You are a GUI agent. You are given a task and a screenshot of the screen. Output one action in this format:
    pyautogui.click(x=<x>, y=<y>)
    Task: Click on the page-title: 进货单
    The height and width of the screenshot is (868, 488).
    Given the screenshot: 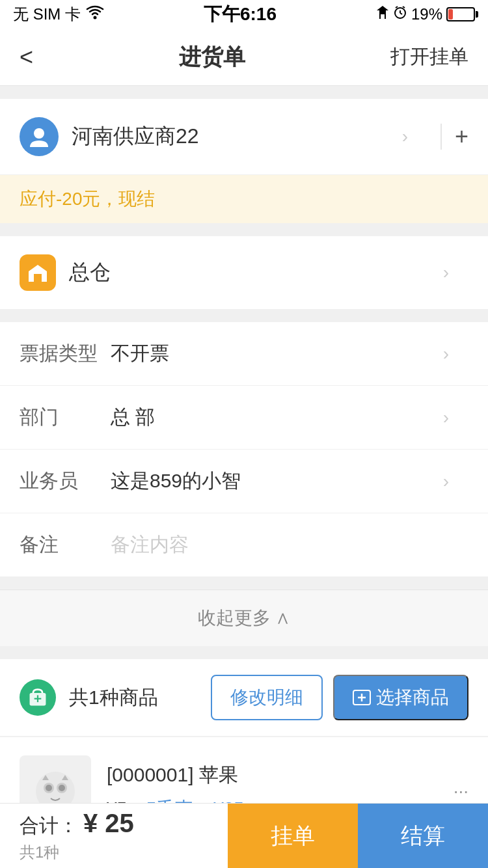 What is the action you would take?
    pyautogui.click(x=212, y=57)
    